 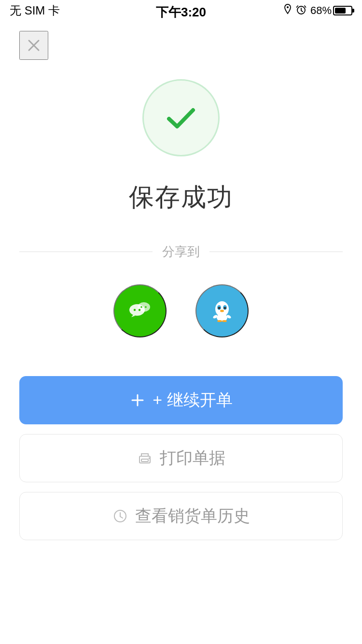 What do you see at coordinates (193, 458) in the screenshot?
I see `print-label: 打印单据` at bounding box center [193, 458].